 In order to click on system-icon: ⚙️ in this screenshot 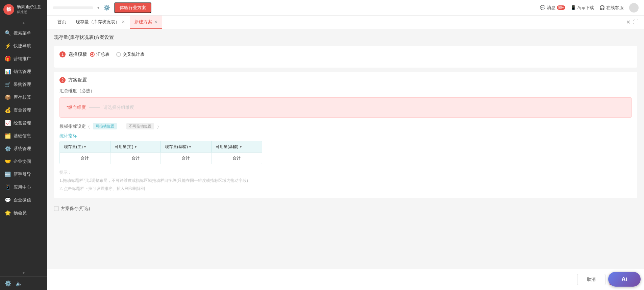, I will do `click(8, 149)`.